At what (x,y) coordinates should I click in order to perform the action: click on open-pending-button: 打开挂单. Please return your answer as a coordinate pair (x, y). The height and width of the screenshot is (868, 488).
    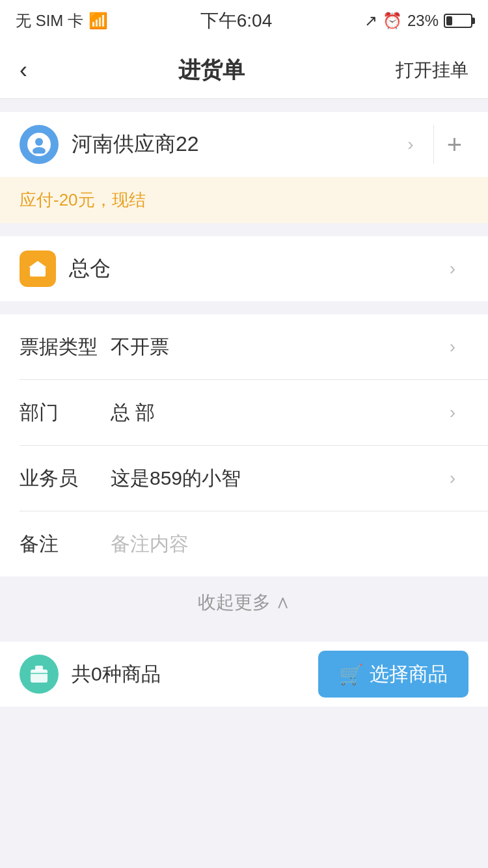
    Looking at the image, I should click on (432, 70).